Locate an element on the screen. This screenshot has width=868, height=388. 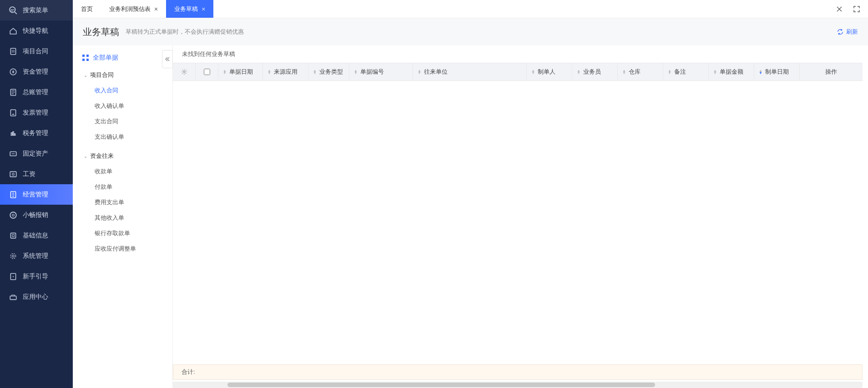
column-label: 制单日期 is located at coordinates (777, 72).